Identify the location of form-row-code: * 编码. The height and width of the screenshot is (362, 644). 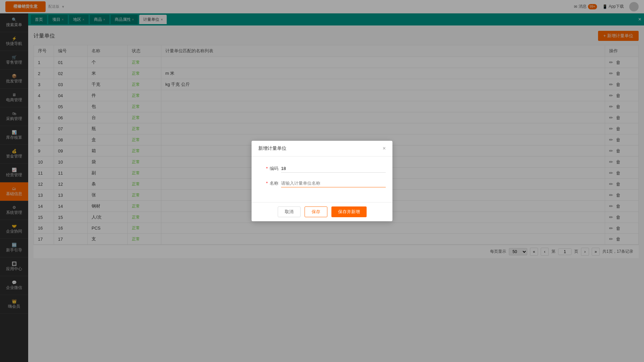
(322, 169).